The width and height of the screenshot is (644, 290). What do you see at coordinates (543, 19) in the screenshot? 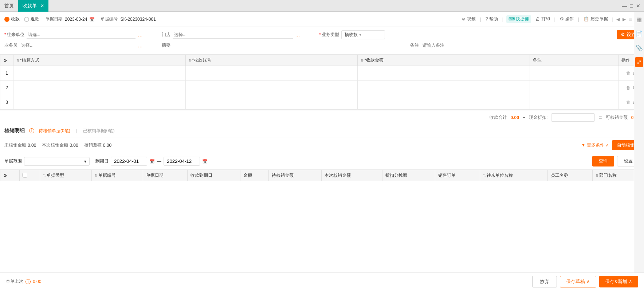
I see `print-btn: 🖨 打印` at bounding box center [543, 19].